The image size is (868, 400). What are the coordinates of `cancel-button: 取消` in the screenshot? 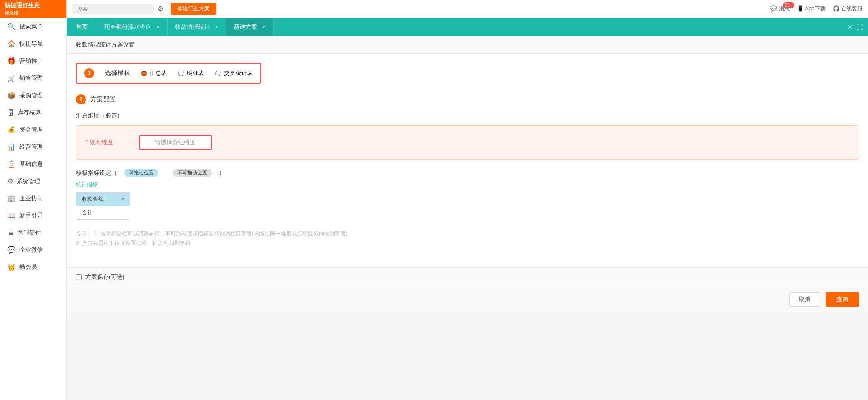 It's located at (805, 300).